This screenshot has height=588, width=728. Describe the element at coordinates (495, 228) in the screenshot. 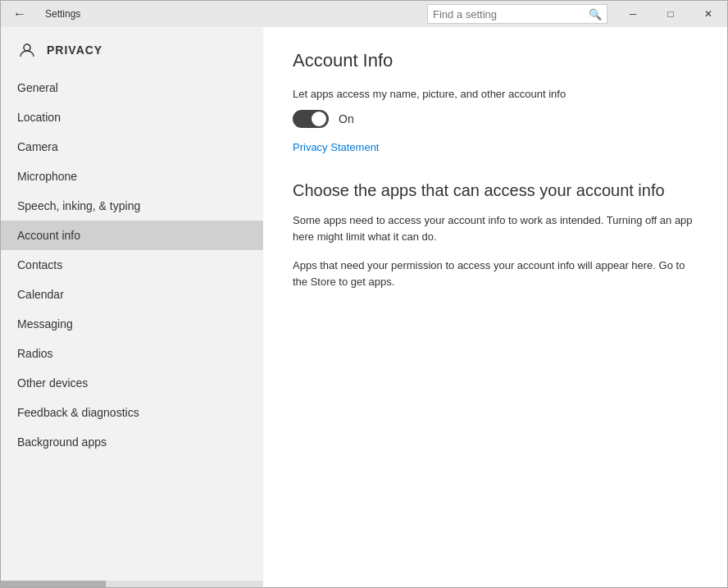

I see `section2-desc1: Some apps need to access your account in…` at that location.